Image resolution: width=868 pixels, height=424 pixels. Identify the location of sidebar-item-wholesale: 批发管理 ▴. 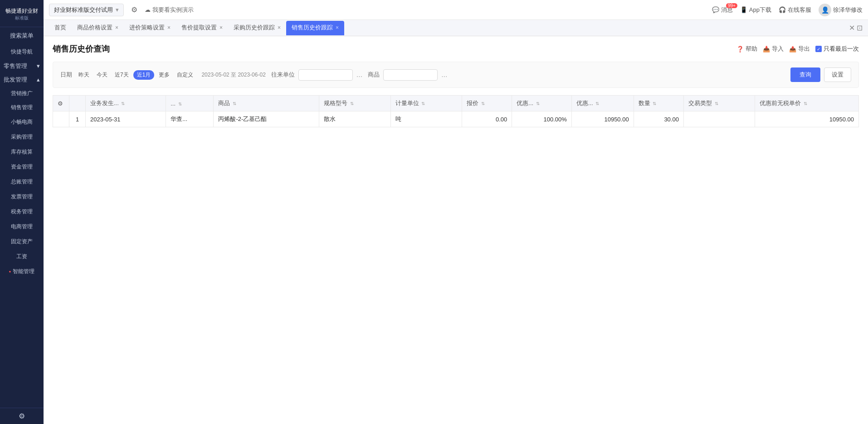
(22, 80).